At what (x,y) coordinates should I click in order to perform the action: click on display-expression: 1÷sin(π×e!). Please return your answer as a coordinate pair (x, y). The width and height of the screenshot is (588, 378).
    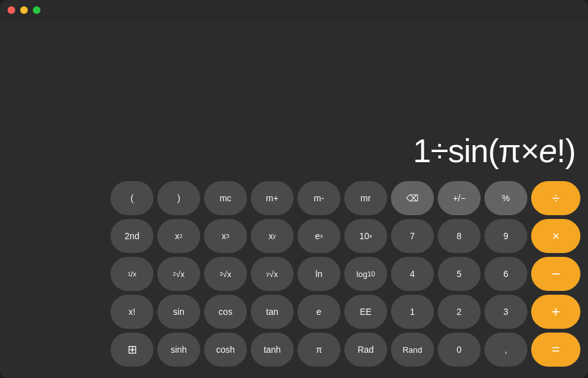
    Looking at the image, I should click on (494, 151).